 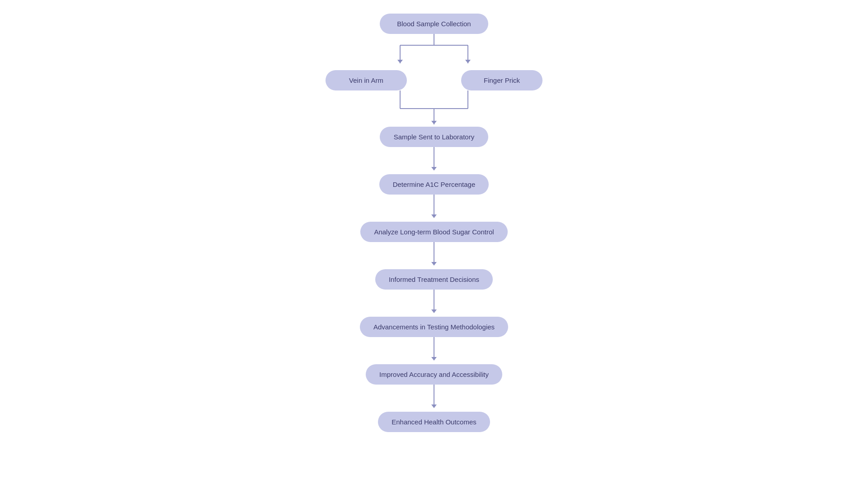 What do you see at coordinates (502, 81) in the screenshot?
I see `node-finger-prick: Finger Prick` at bounding box center [502, 81].